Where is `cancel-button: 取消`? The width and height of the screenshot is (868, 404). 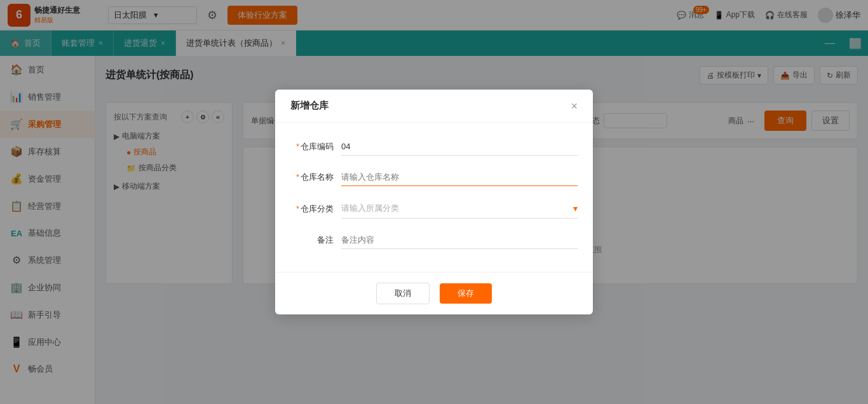
cancel-button: 取消 is located at coordinates (403, 293).